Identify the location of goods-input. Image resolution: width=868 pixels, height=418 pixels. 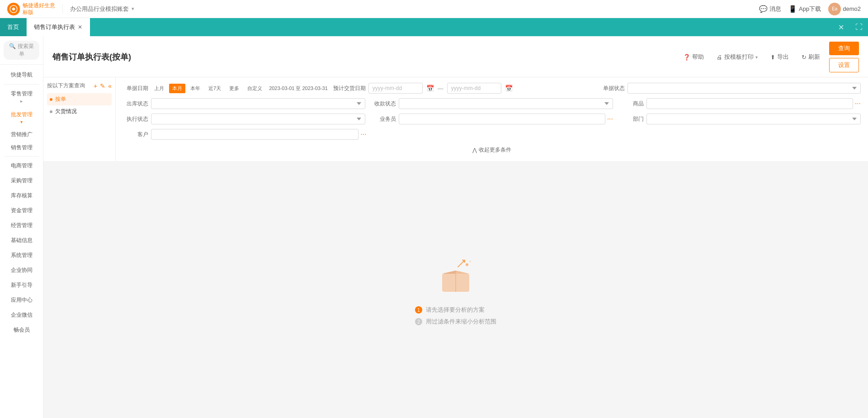
(750, 104).